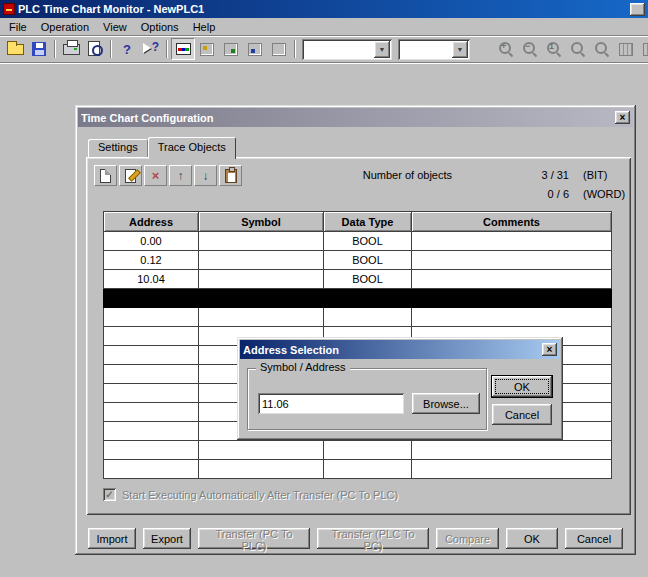 The height and width of the screenshot is (577, 648). Describe the element at coordinates (594, 538) in the screenshot. I see `cancel-button: Cancel` at that location.